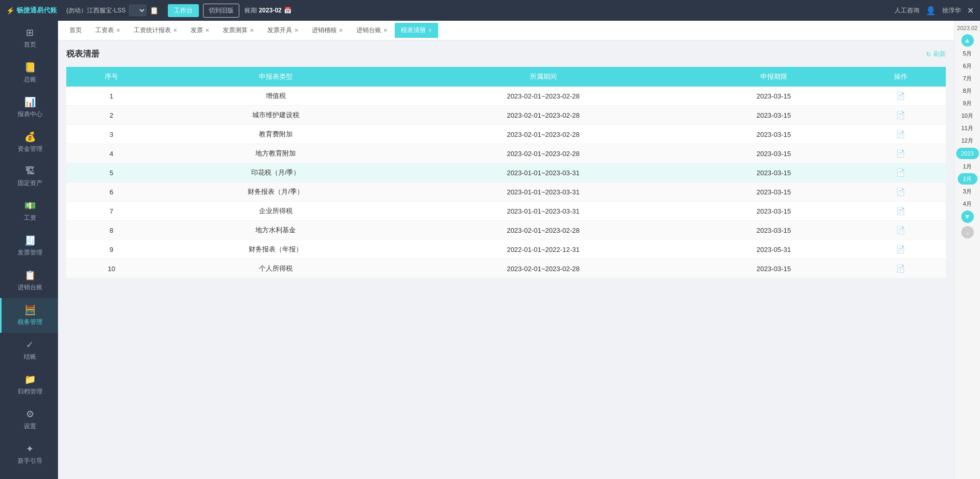  Describe the element at coordinates (506, 31) in the screenshot. I see `tab-bar: 首页工资表✕工资统计报表✕发票✕发票测算✕发票开具✕进销稽核✕进销台账✕税表清册…` at that location.